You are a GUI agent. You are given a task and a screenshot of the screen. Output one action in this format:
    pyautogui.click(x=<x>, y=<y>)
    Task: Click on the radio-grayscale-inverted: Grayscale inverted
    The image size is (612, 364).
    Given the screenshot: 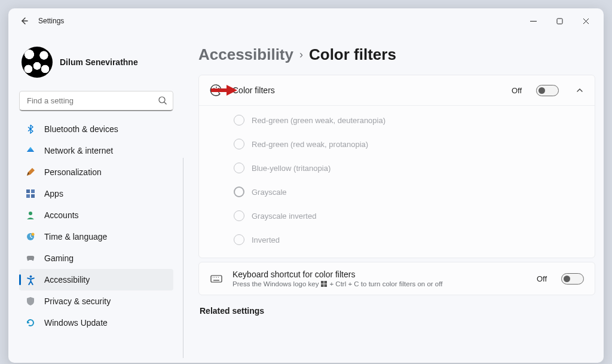 What is the action you would take?
    pyautogui.click(x=397, y=216)
    